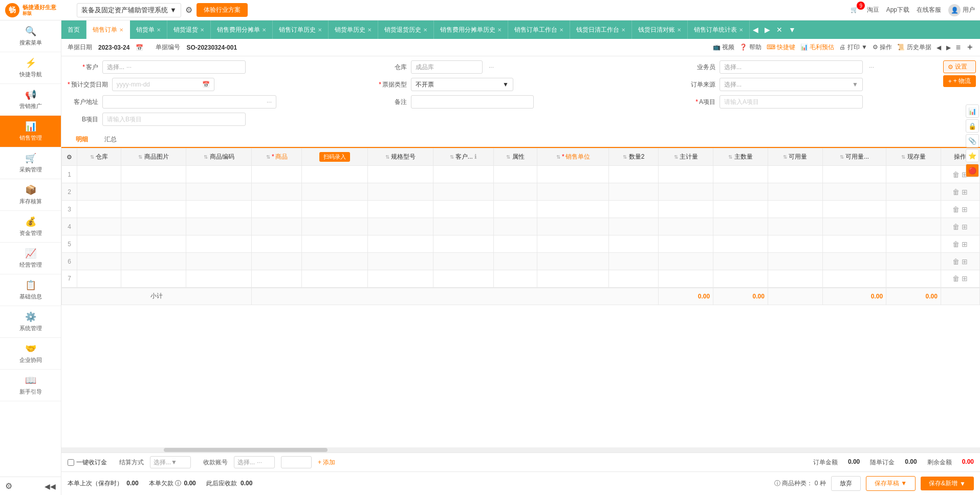 Image resolution: width=980 pixels, height=495 pixels. Describe the element at coordinates (148, 30) in the screenshot. I see `tab-invoice: 销货单 ✕` at that location.